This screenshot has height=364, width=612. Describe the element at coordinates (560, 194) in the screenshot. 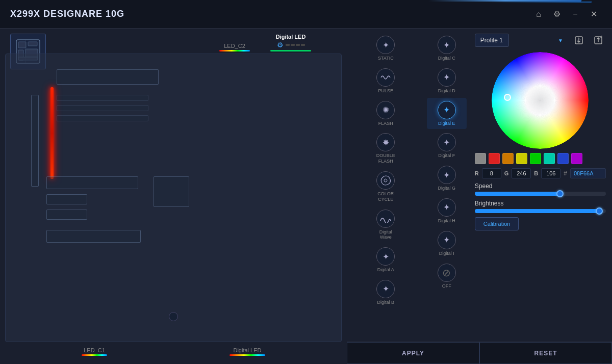

I see `speed-slider-thumb` at that location.